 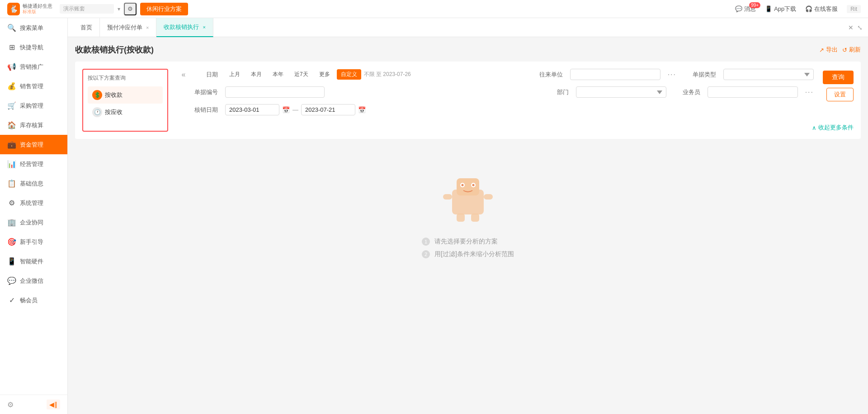 What do you see at coordinates (503, 92) in the screenshot?
I see `filter-row-voucher: 单据编号 部门 业务员 ···` at bounding box center [503, 92].